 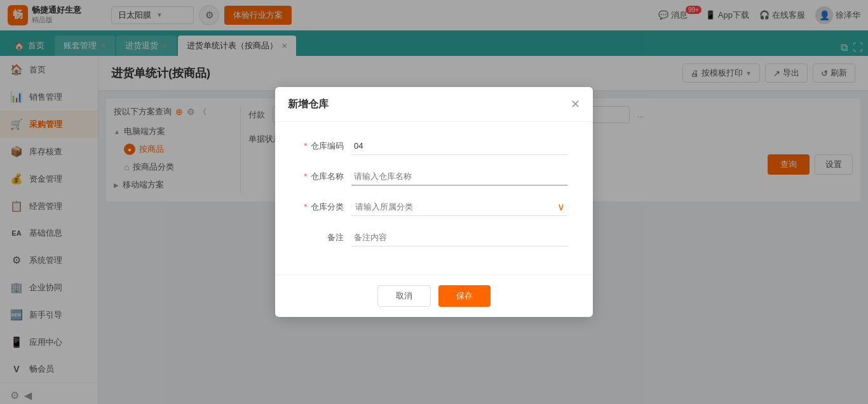 I want to click on name-label: * 仓库名称, so click(x=326, y=177).